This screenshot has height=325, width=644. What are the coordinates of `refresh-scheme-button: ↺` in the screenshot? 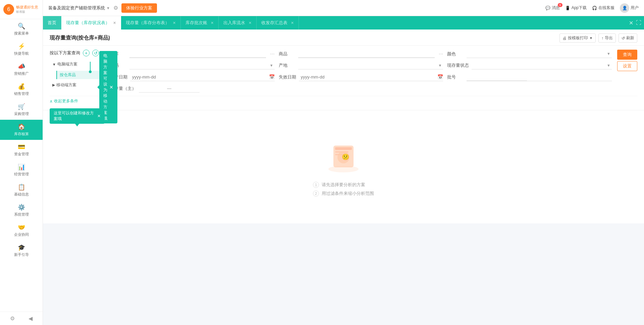 It's located at (96, 53).